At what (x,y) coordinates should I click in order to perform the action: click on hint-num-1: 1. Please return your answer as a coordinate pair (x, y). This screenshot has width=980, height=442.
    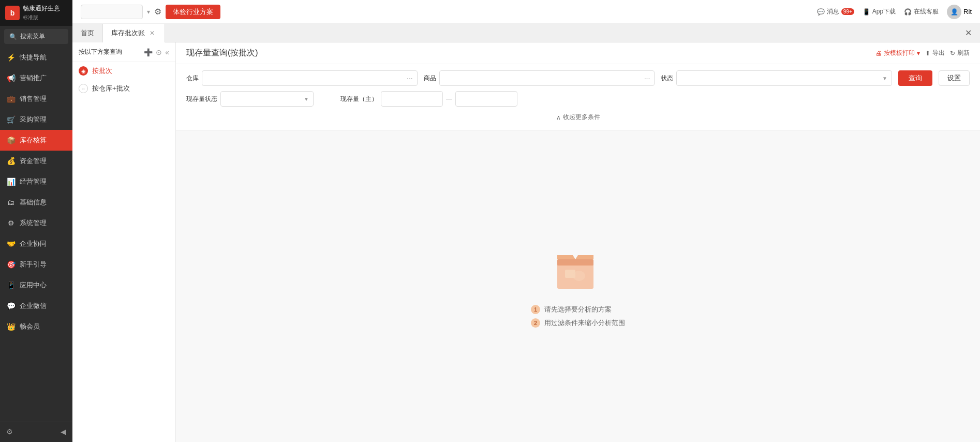
    Looking at the image, I should click on (536, 310).